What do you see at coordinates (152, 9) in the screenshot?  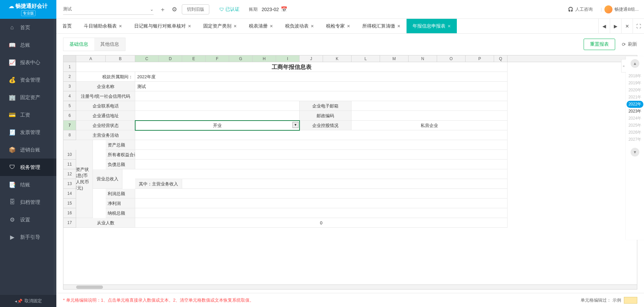 I see `chevron-down-icon: ⌄` at bounding box center [152, 9].